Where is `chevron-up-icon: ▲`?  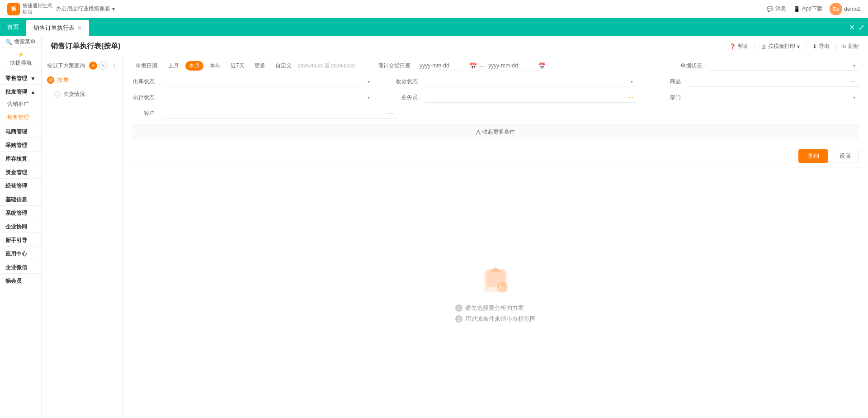
chevron-up-icon: ▲ is located at coordinates (33, 92).